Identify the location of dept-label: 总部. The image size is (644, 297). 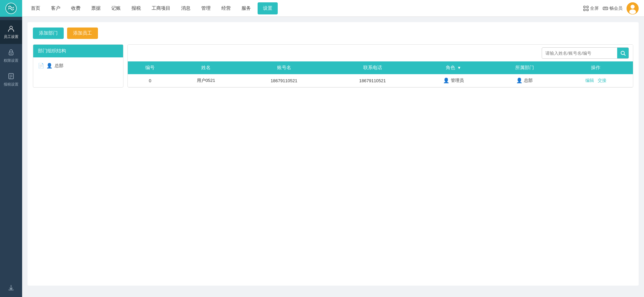
(59, 66).